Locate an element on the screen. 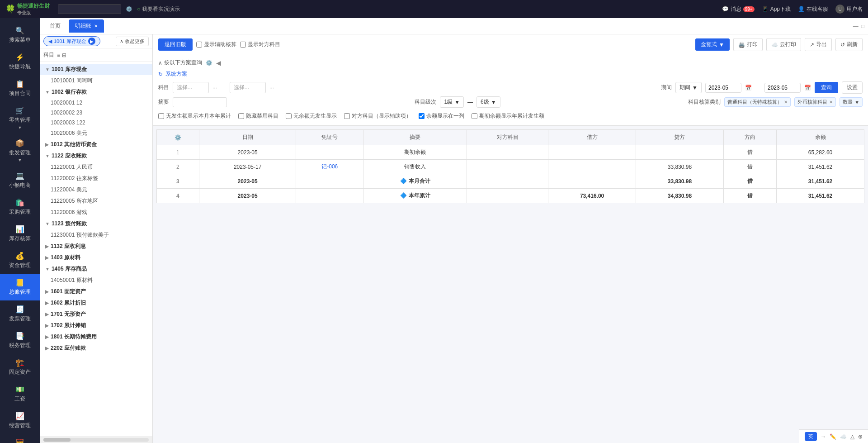 This screenshot has width=868, height=443. cb-balance-col-input is located at coordinates (421, 116).